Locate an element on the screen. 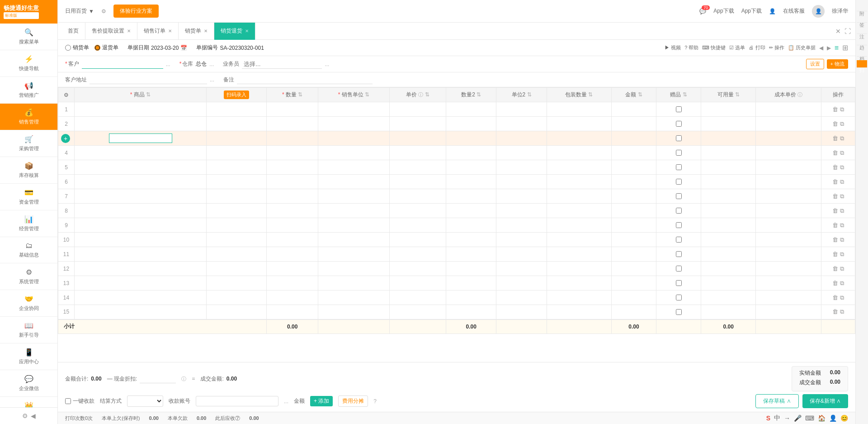 The height and width of the screenshot is (424, 868). sort-icon-qty: ⇅ is located at coordinates (300, 95).